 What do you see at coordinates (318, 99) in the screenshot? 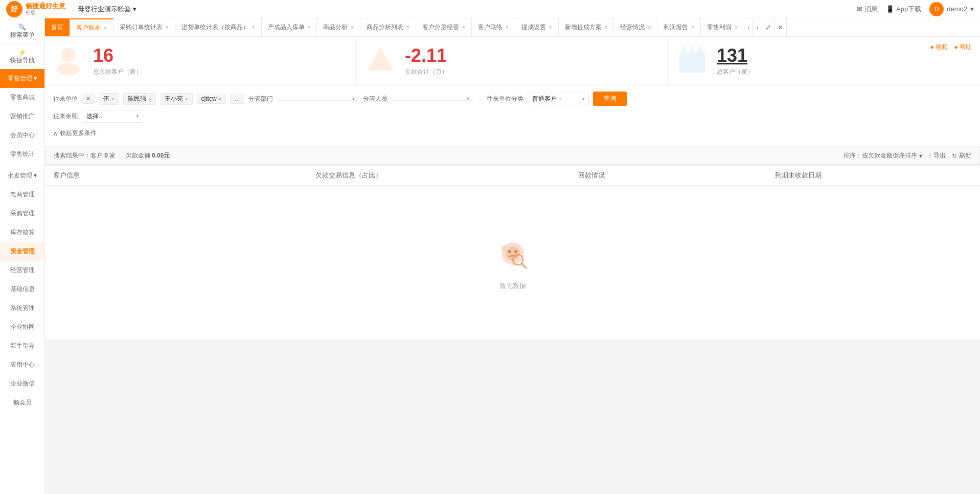
I see `dept-select` at bounding box center [318, 99].